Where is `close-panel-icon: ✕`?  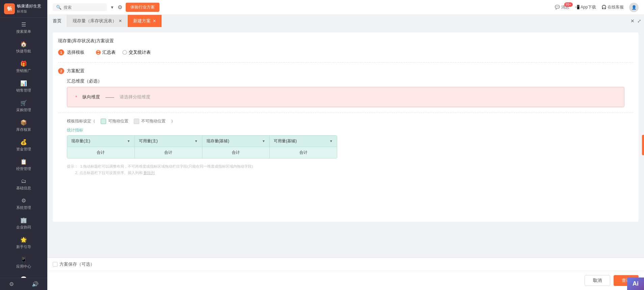
close-panel-icon: ✕ is located at coordinates (633, 21).